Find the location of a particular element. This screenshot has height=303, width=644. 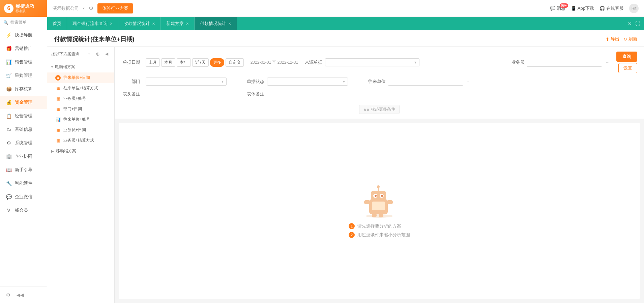

topbar-right: 💬 消息 99+ 📱 App下载 🎧 在线客服 Rit is located at coordinates (594, 8).